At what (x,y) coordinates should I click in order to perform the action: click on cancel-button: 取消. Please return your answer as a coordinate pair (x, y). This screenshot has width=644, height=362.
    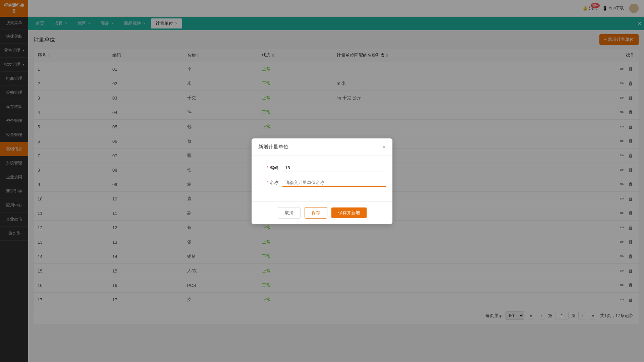
    Looking at the image, I should click on (289, 213).